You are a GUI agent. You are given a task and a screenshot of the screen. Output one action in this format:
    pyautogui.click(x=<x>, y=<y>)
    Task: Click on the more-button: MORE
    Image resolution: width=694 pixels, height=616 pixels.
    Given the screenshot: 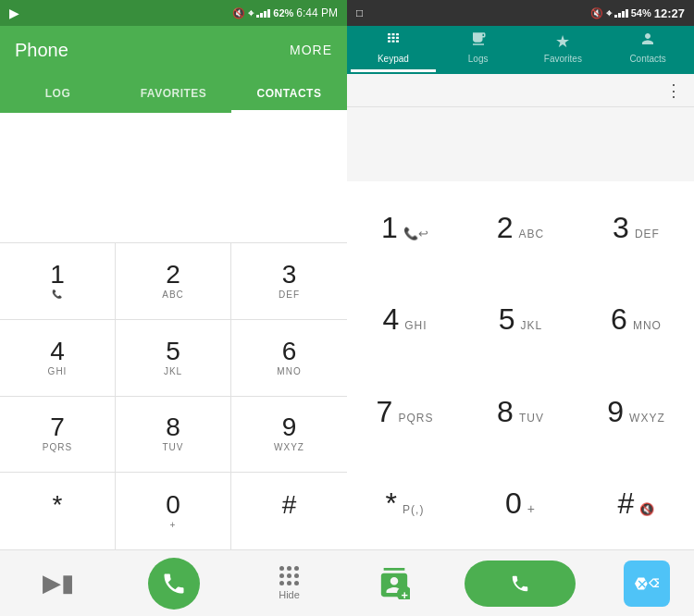 What is the action you would take?
    pyautogui.click(x=311, y=50)
    